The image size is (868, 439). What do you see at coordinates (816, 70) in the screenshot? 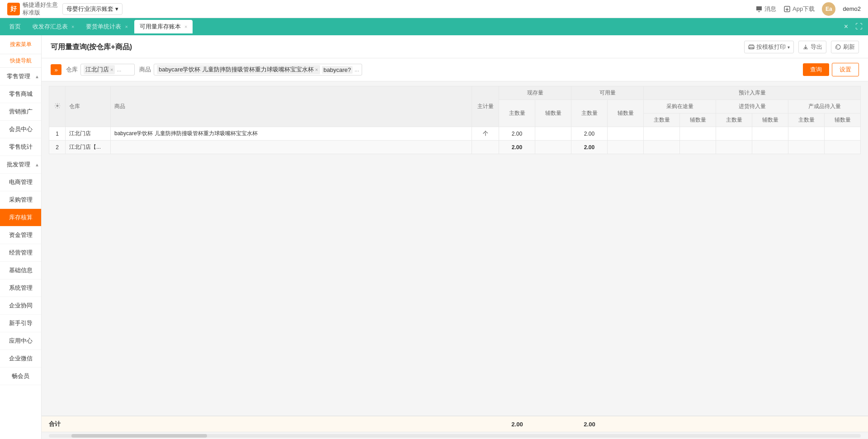
I see `query-btn: 查询` at bounding box center [816, 70].